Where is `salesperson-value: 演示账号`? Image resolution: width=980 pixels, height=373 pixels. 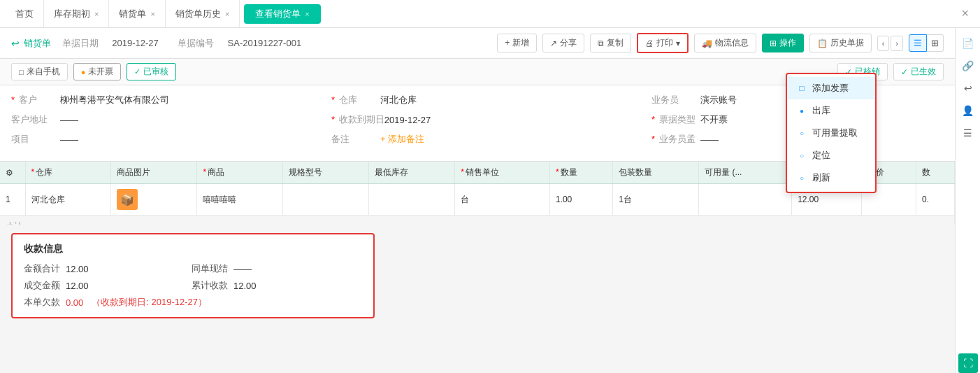
salesperson-value: 演示账号 is located at coordinates (719, 100).